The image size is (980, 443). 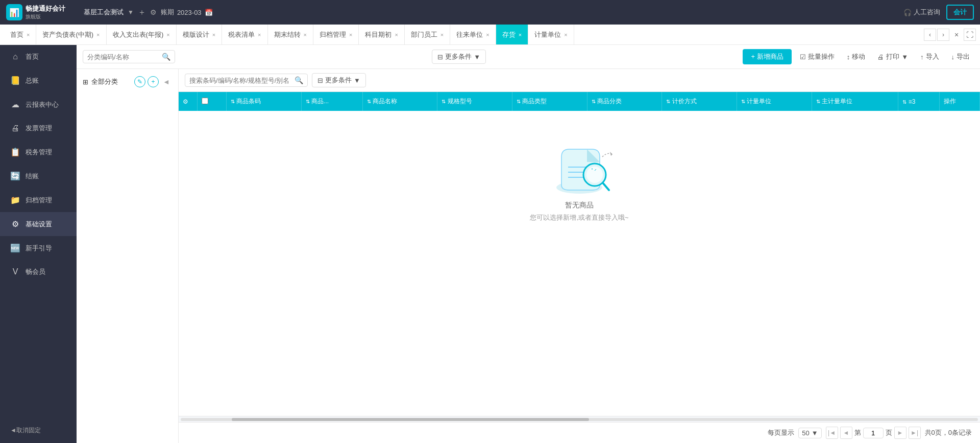 I want to click on th-name: ⇅ 商品名称, so click(x=400, y=101).